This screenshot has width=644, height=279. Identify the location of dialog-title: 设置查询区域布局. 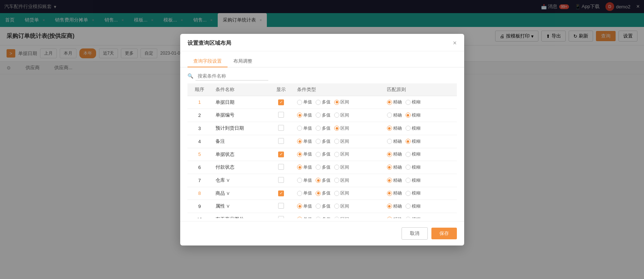
(209, 43).